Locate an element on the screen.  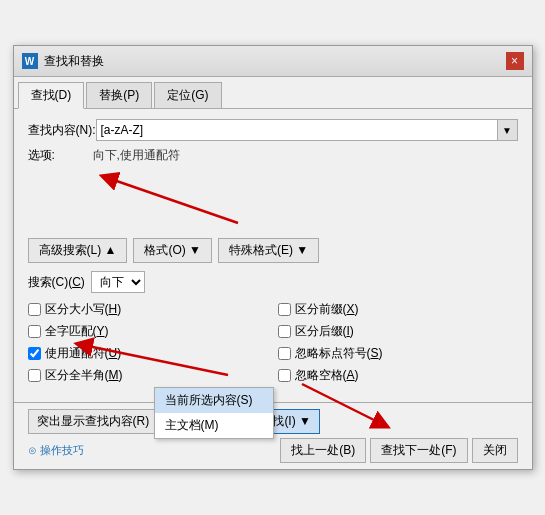
dir-select-wrap: 向下 is located at coordinates (118, 282).